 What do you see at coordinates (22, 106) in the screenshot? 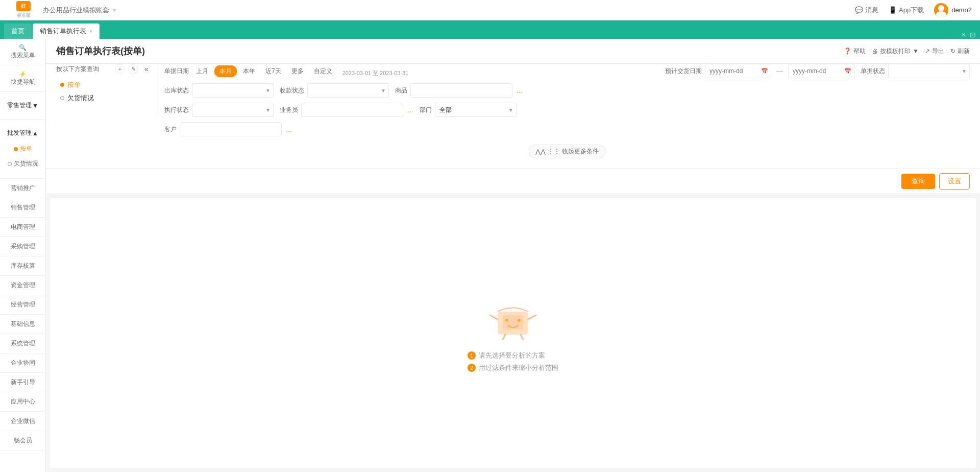
I see `sidebar-item-retail: 零售管理 ▼` at bounding box center [22, 106].